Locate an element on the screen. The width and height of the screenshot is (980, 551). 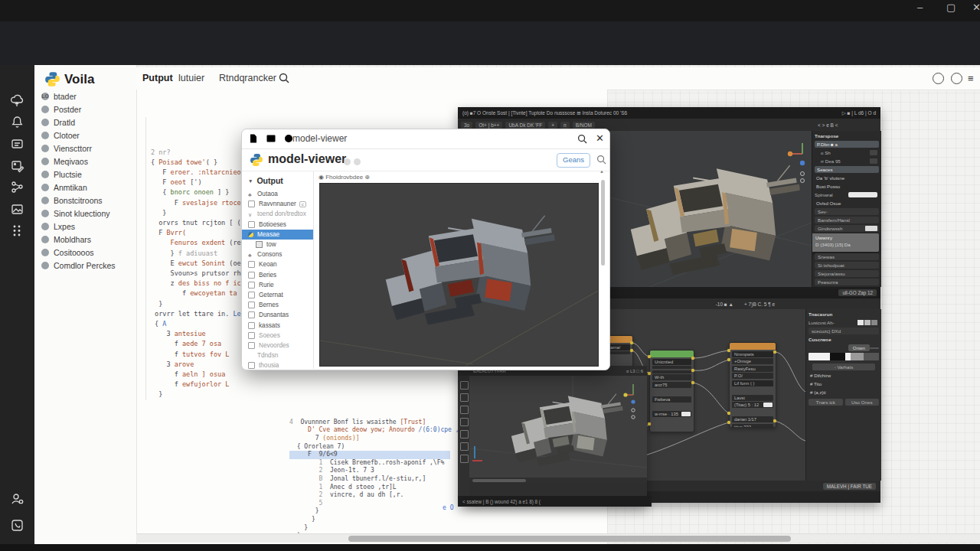
sidebar-tree-item: Dunsantas is located at coordinates (277, 315).